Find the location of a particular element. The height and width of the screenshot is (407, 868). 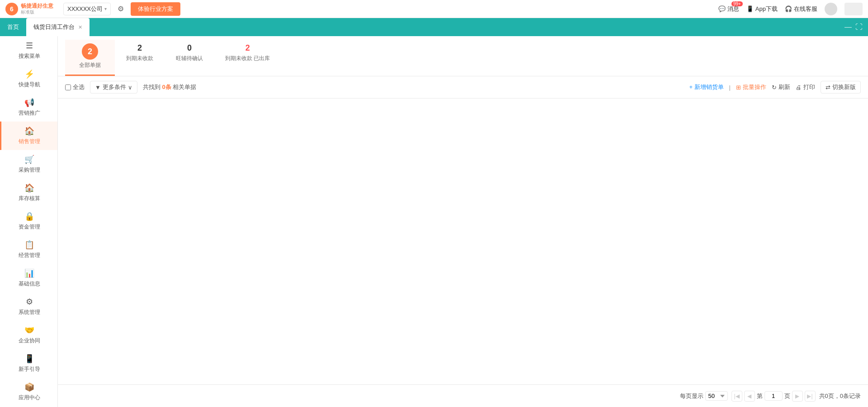

select-all-checkbox-label: 全选 is located at coordinates (75, 87).